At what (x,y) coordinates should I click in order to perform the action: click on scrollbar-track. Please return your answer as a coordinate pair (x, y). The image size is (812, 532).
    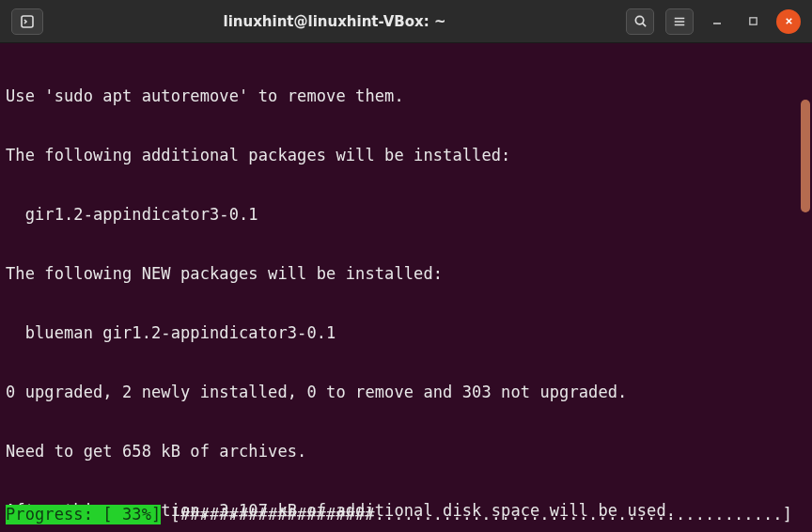
    Looking at the image, I should click on (805, 287).